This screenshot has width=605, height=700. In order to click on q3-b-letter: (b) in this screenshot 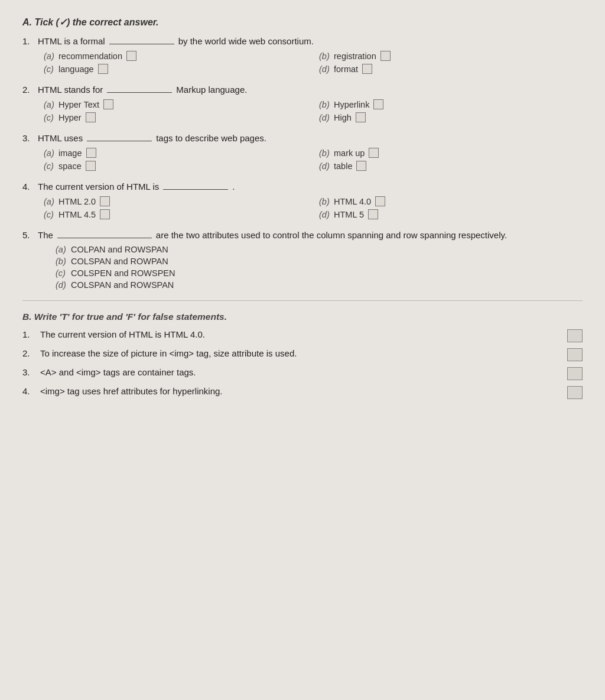, I will do `click(324, 153)`.